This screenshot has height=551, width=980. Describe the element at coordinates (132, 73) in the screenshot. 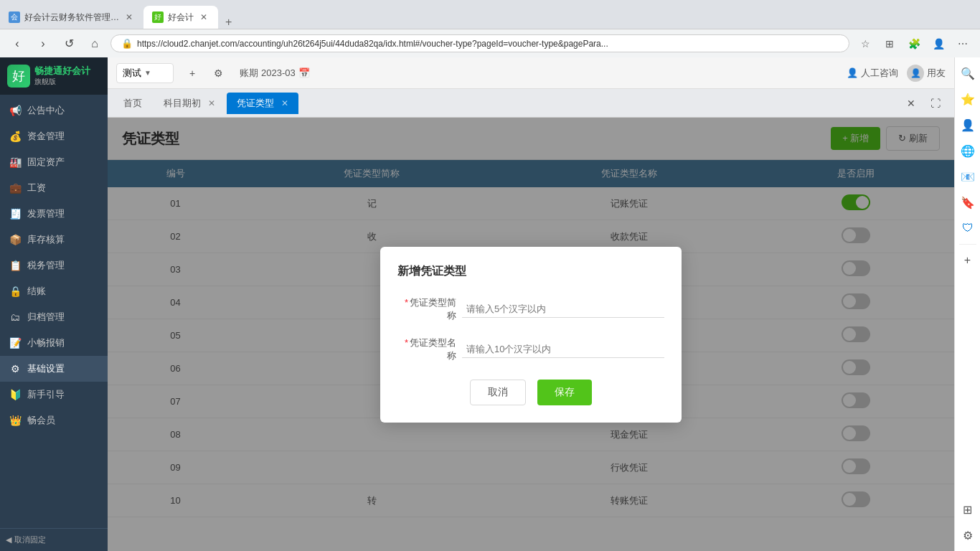

I see `workspace-name: 测试` at that location.